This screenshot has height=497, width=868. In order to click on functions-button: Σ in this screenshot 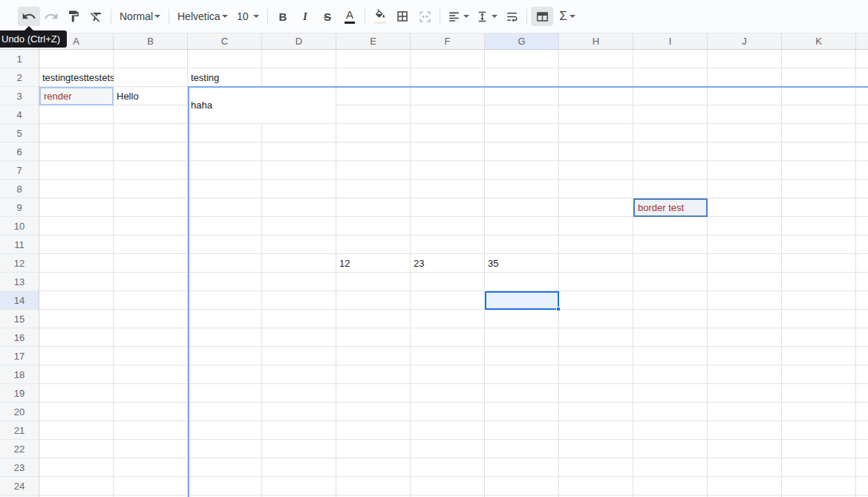, I will do `click(567, 16)`.